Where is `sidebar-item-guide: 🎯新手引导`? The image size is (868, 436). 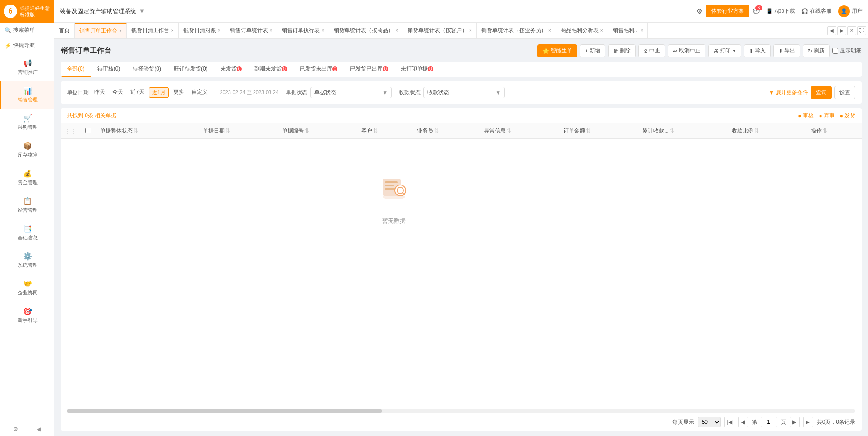
sidebar-item-guide: 🎯新手引导 is located at coordinates (27, 316).